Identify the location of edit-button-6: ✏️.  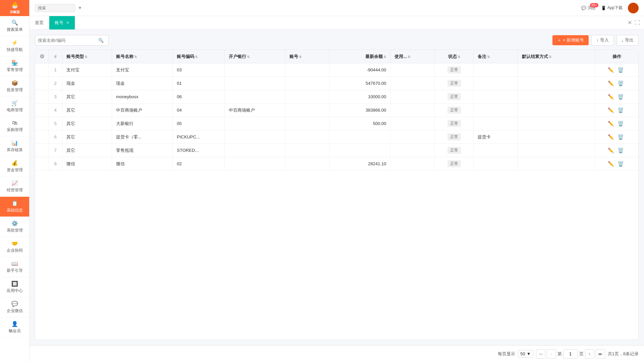
(611, 150).